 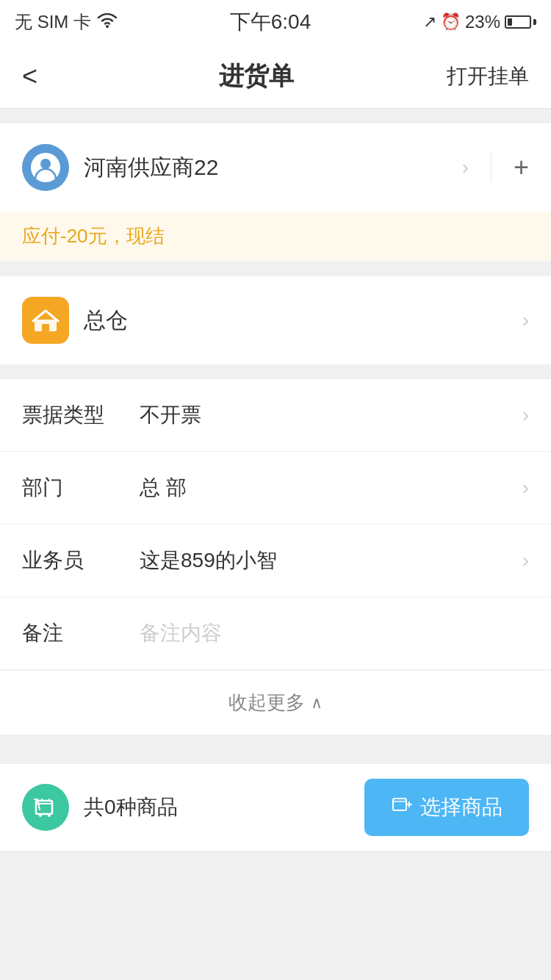 What do you see at coordinates (270, 22) in the screenshot?
I see `status-time: 下午6:04` at bounding box center [270, 22].